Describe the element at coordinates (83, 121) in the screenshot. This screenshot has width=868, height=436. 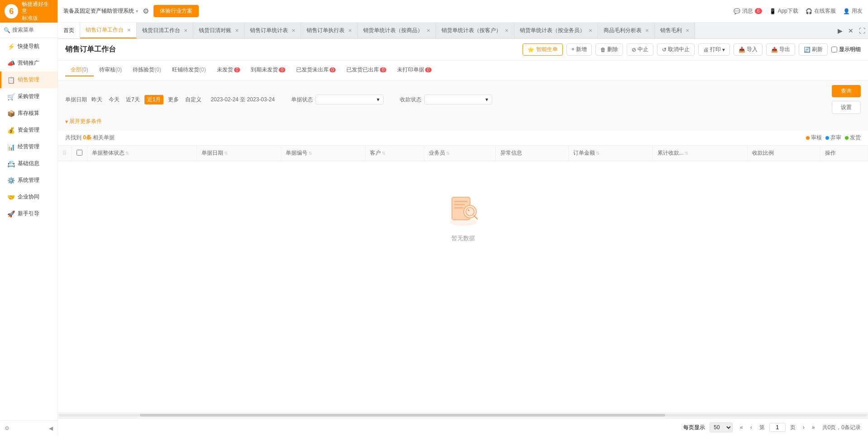
I see `expand-conditions-button: ▾ 展开更多条件` at that location.